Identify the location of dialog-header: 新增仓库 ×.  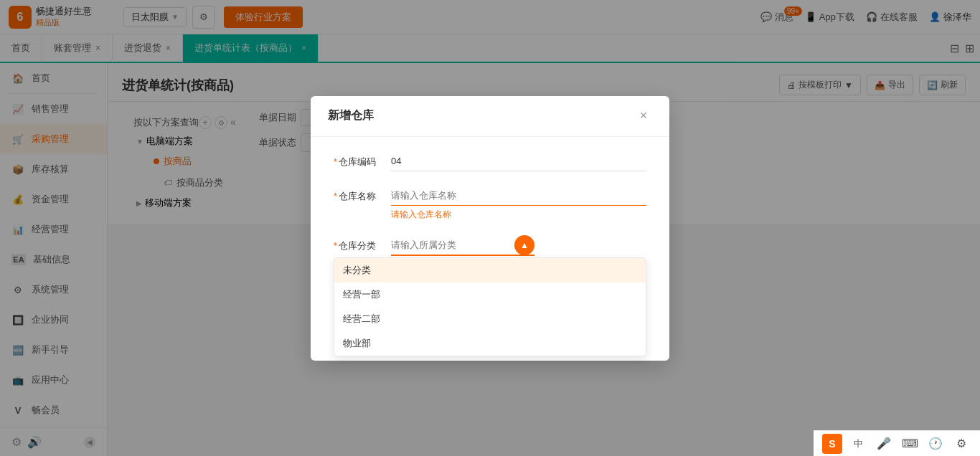
(490, 116).